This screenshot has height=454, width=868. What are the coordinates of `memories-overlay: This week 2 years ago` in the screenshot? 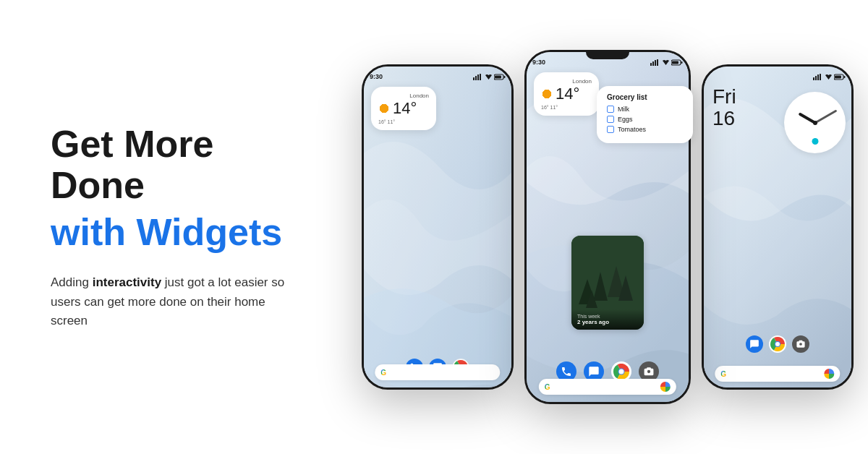 It's located at (608, 320).